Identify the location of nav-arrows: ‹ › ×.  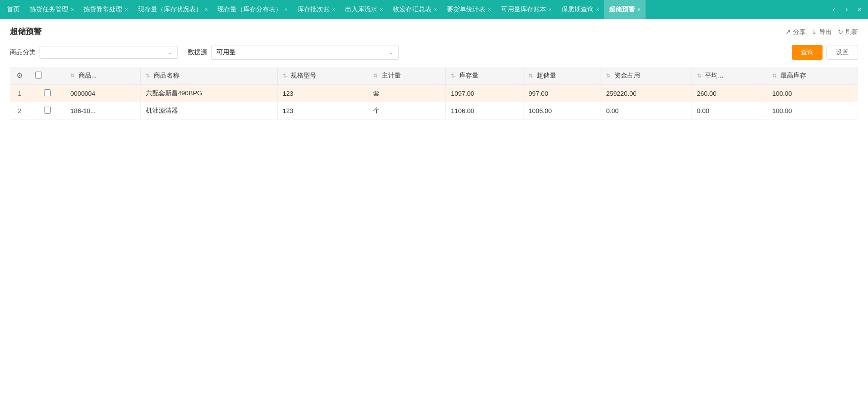
(847, 9).